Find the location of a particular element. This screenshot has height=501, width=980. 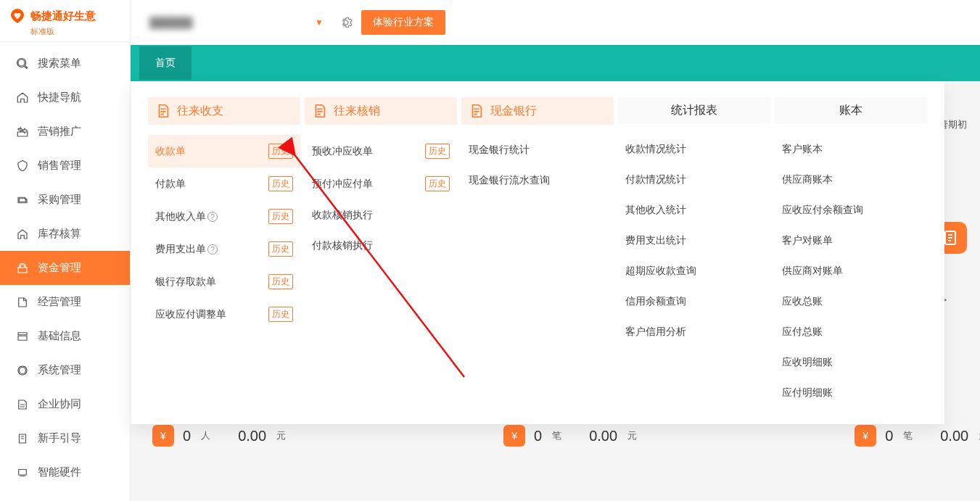

flyout-item-4-8: 应付明细账 is located at coordinates (851, 393).